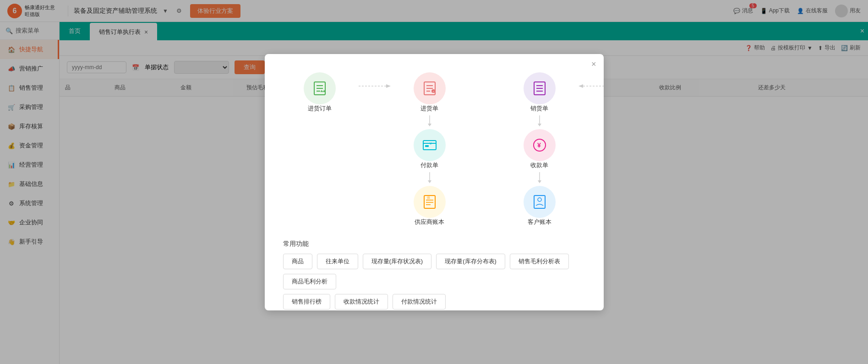 The height and width of the screenshot is (364, 868). What do you see at coordinates (540, 145) in the screenshot?
I see `receipt-bill-circle: ¥` at bounding box center [540, 145].